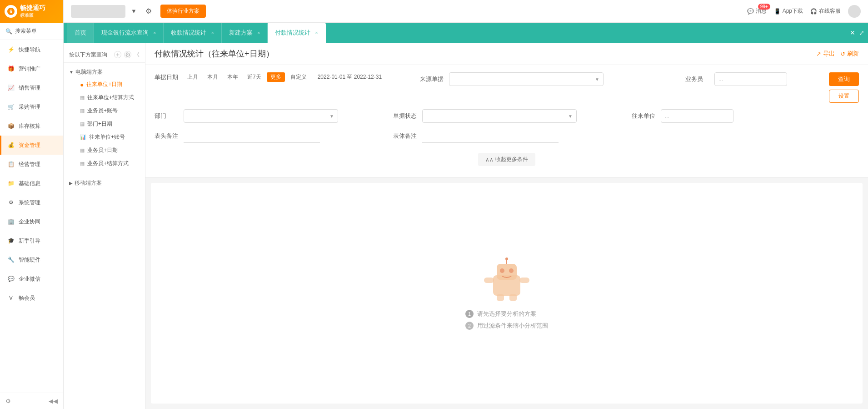  Describe the element at coordinates (751, 11) in the screenshot. I see `message-icon: 💬` at that location.